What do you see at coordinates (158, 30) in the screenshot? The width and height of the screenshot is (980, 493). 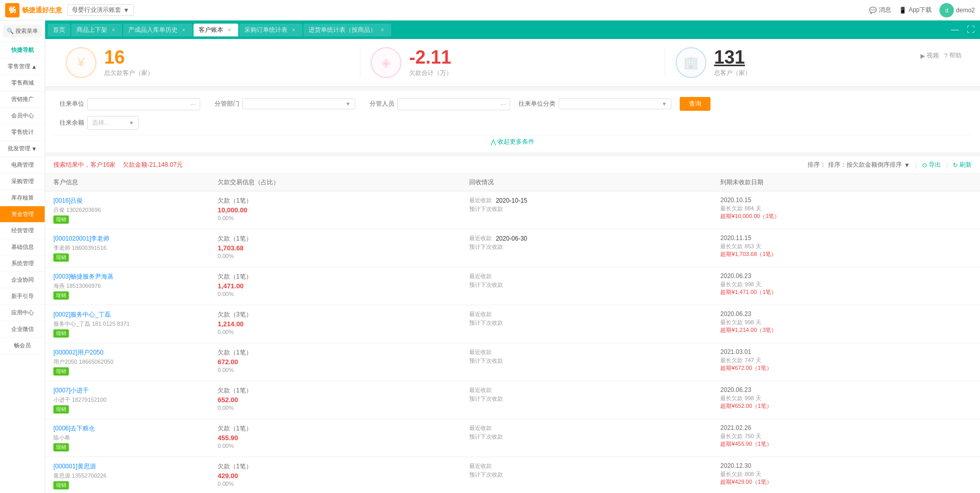 I see `tab-product-history: 产成品入库单历史 ×` at bounding box center [158, 30].